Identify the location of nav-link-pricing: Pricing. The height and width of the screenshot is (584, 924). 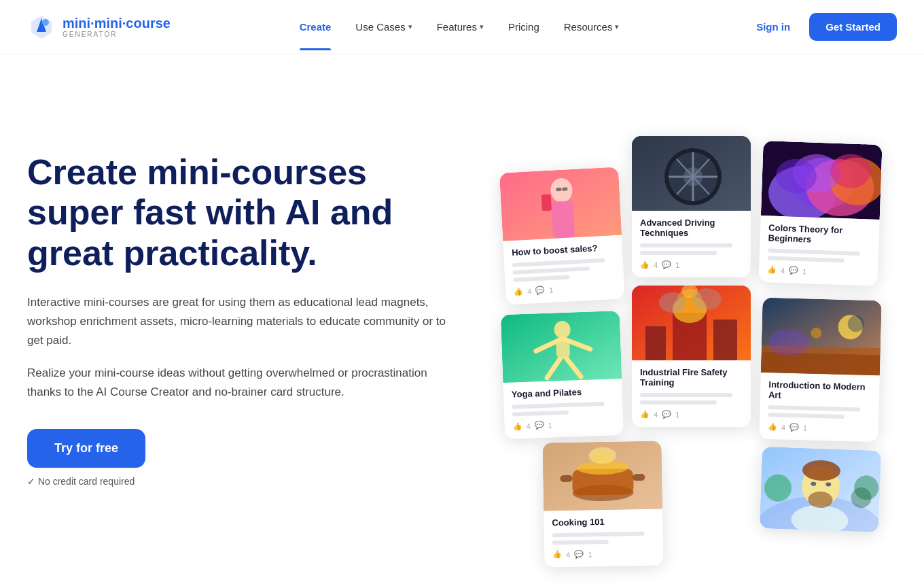
(524, 27).